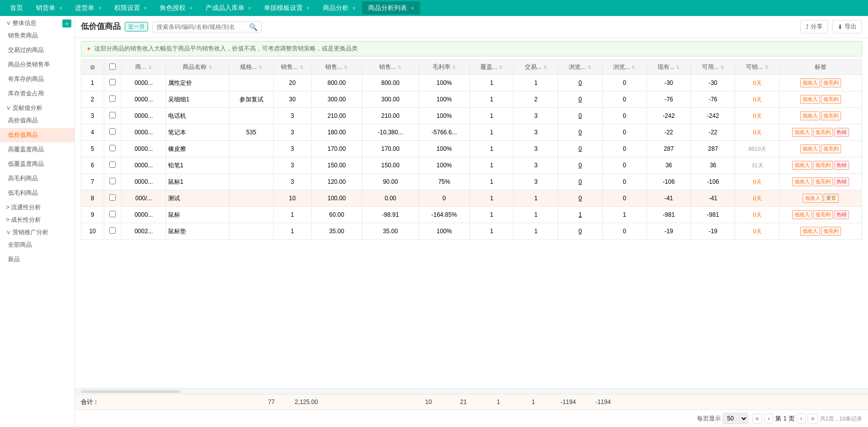  I want to click on row-code: 0000..., so click(144, 133).